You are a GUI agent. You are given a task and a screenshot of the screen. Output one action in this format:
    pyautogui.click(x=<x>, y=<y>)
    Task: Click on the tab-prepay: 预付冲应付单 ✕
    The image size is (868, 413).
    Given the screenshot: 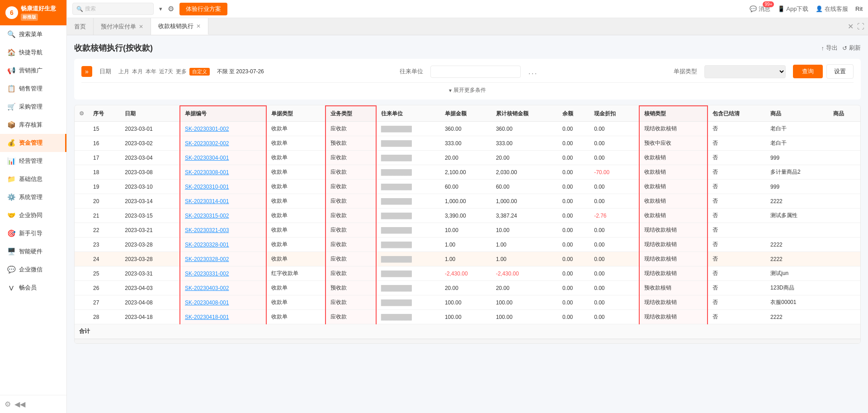 What is the action you would take?
    pyautogui.click(x=122, y=26)
    